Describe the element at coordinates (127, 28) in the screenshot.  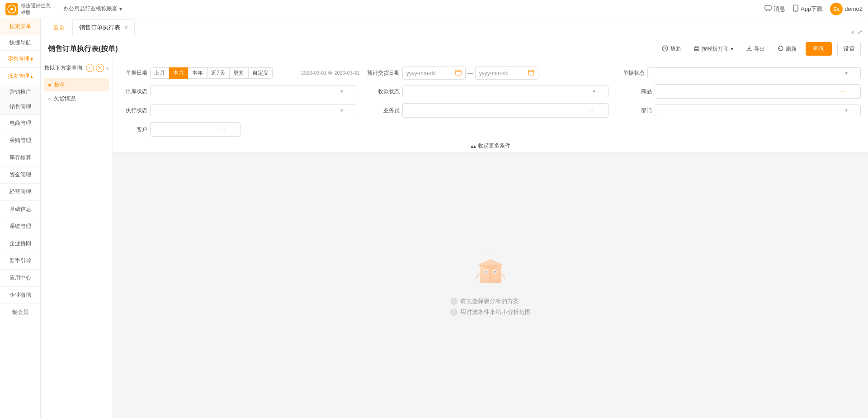
I see `tab-close-icon: ×` at that location.